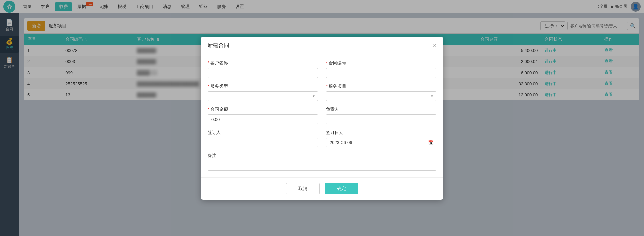 This screenshot has width=644, height=236. Describe the element at coordinates (263, 133) in the screenshot. I see `signer-label: 签订人` at that location.